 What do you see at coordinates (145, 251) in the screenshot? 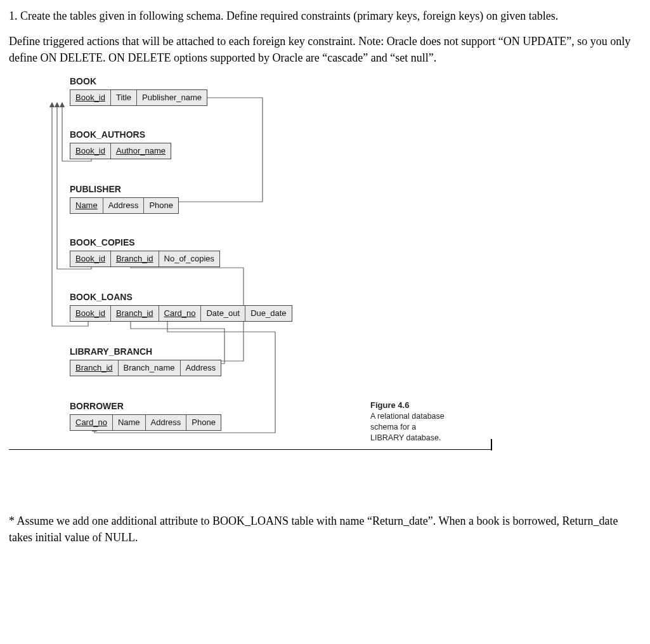
I see `table-book-copies: BOOK_COPIES Book_id Branch_id No_of_copi…` at bounding box center [145, 251].